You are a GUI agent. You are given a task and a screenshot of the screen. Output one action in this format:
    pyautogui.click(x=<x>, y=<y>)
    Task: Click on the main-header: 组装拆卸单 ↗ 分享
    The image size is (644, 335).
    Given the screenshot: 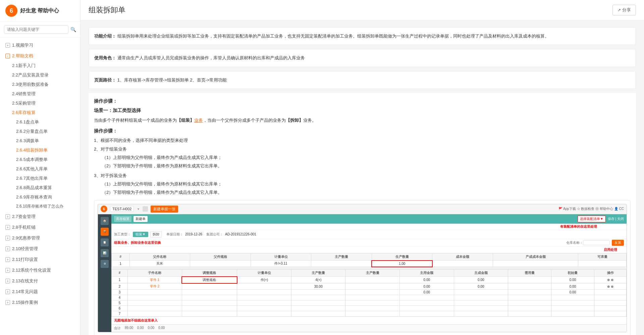 What is the action you would take?
    pyautogui.click(x=362, y=10)
    